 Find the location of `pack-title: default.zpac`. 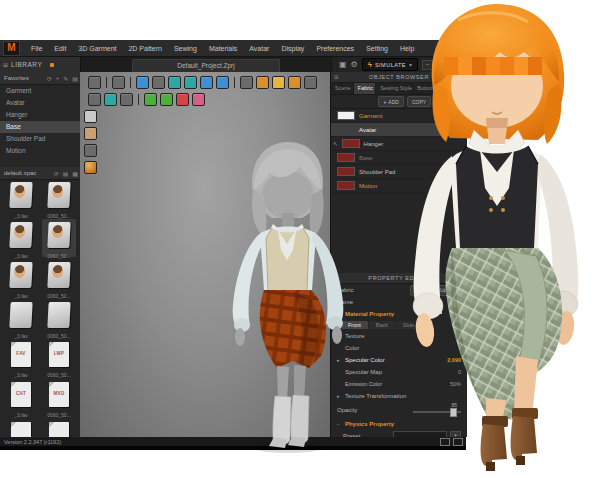

pack-title: default.zpac is located at coordinates (26, 173).